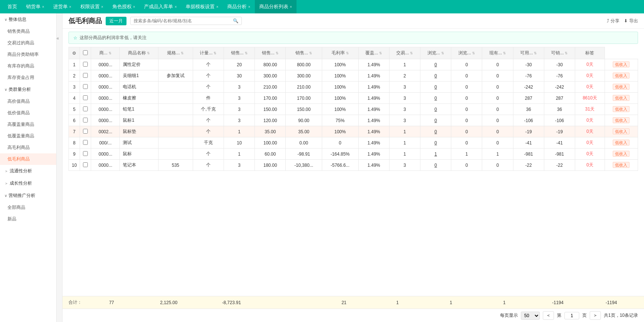  I want to click on sidebar-item-sales-goods: 销售类商品, so click(28, 31).